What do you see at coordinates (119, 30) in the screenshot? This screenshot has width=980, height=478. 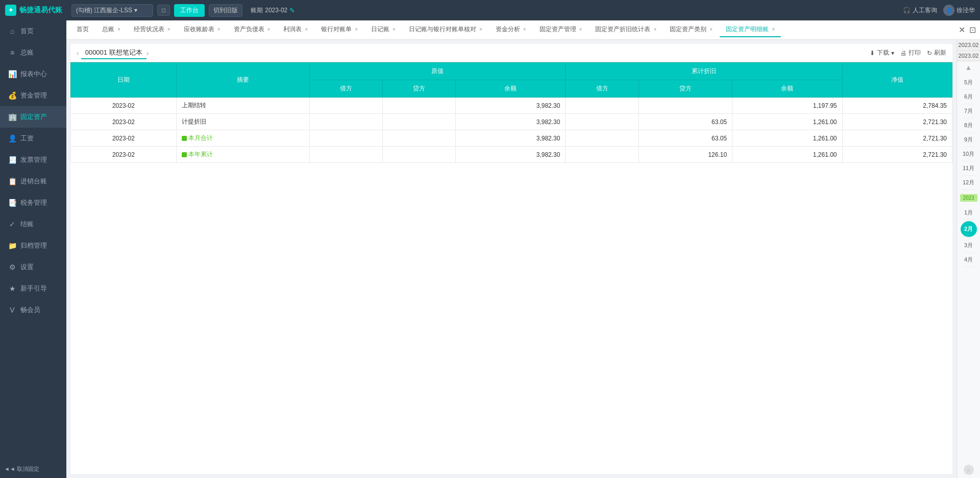 I see `tab-close-general-ledger: ×` at bounding box center [119, 30].